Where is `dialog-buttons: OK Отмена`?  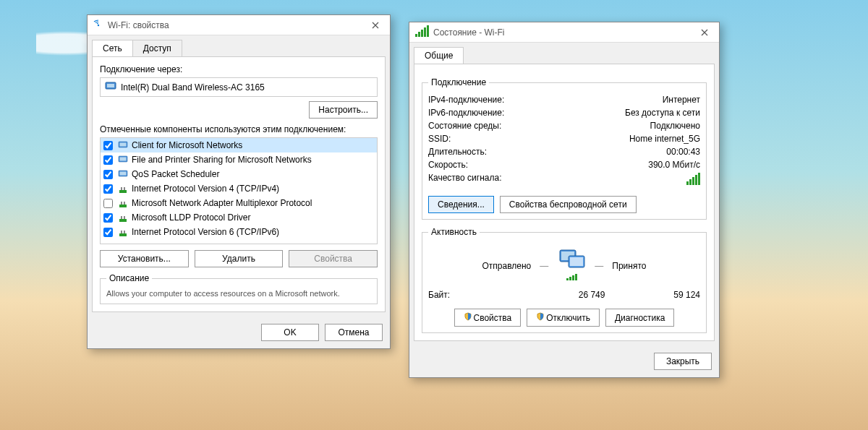 dialog-buttons: OK Отмена is located at coordinates (239, 332).